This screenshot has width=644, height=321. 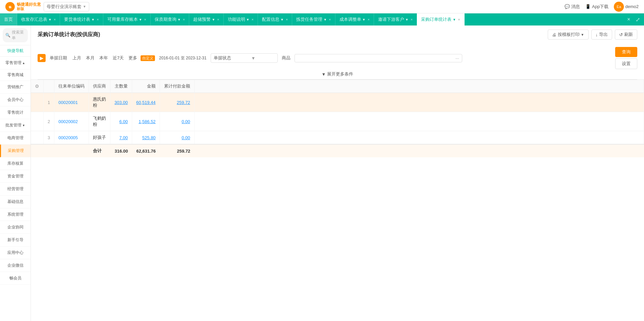 I want to click on sidebar-item-kucun: 库存核算, so click(x=15, y=164).